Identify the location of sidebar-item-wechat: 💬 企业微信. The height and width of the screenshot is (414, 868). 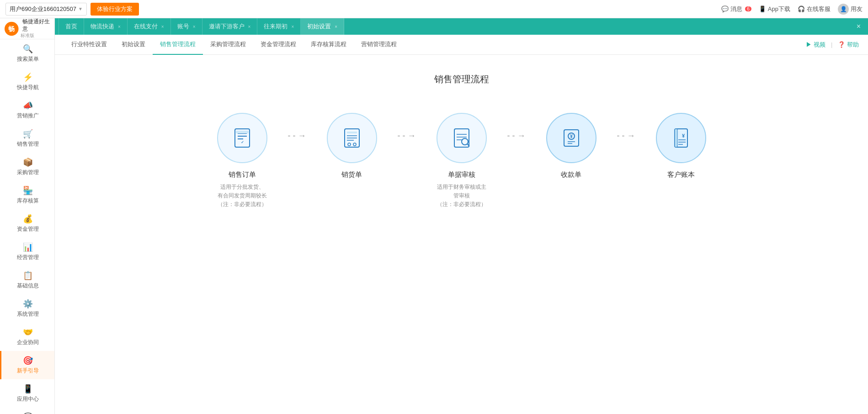
(27, 411).